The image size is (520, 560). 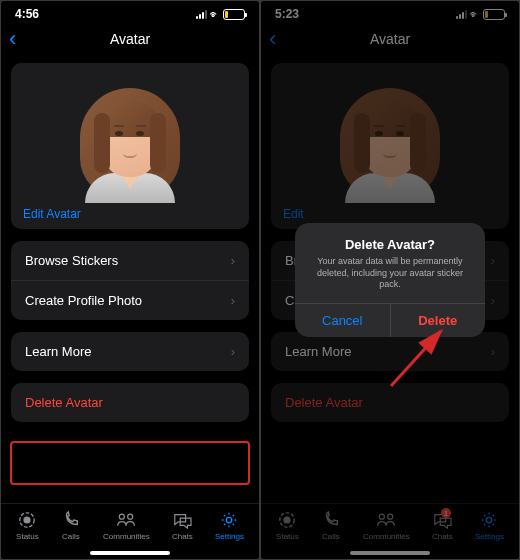 What do you see at coordinates (130, 146) in the screenshot?
I see `avatar-preview-card: Edit Avatar` at bounding box center [130, 146].